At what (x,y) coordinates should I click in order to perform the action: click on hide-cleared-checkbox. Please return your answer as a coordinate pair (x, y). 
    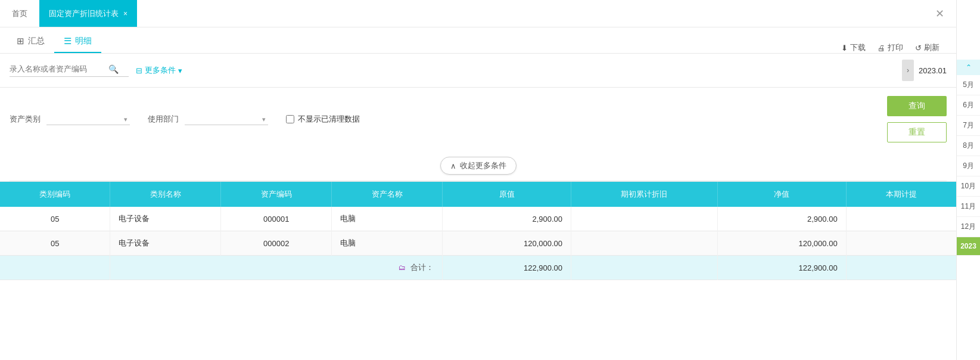
    Looking at the image, I should click on (290, 119).